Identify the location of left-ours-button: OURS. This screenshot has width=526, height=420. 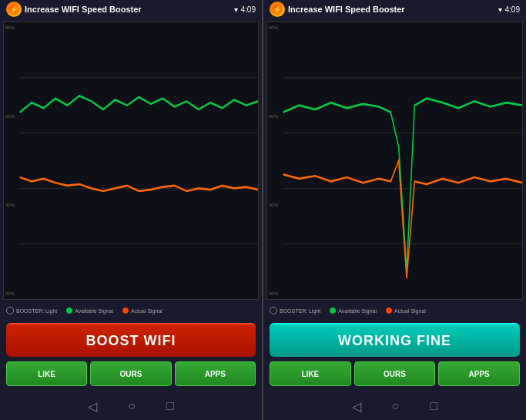
(131, 374).